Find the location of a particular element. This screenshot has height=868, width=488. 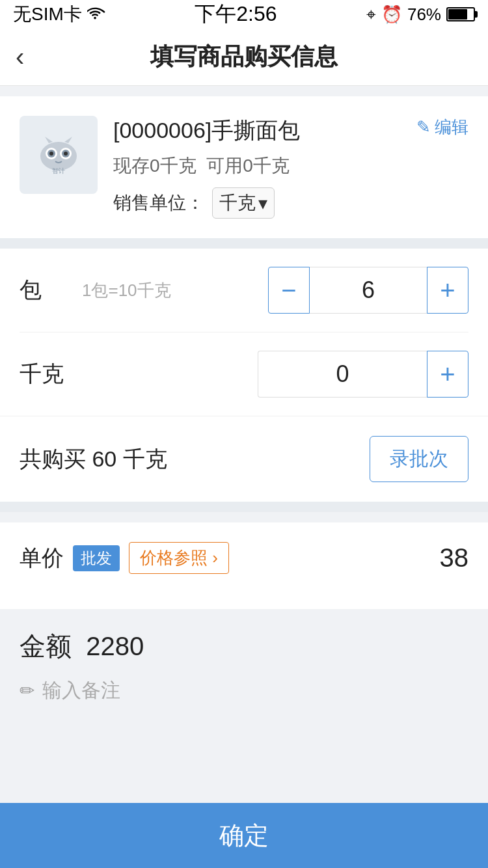

alarm-icon: ⏰ is located at coordinates (392, 14).